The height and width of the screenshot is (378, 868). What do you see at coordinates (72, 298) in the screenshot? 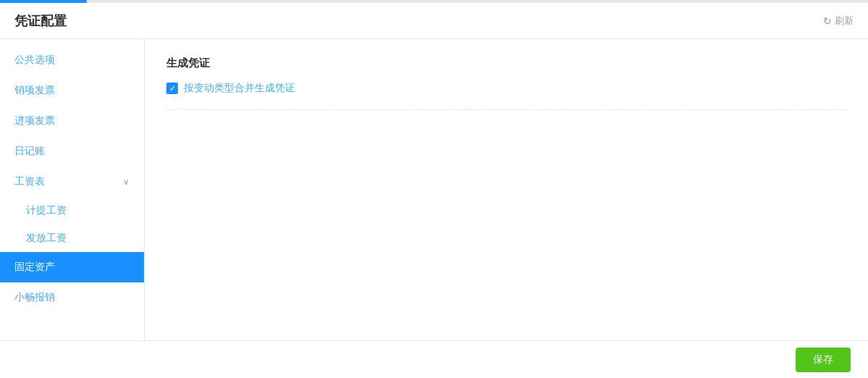
I see `sidebar-item-petty-expense: 小畅报销` at bounding box center [72, 298].